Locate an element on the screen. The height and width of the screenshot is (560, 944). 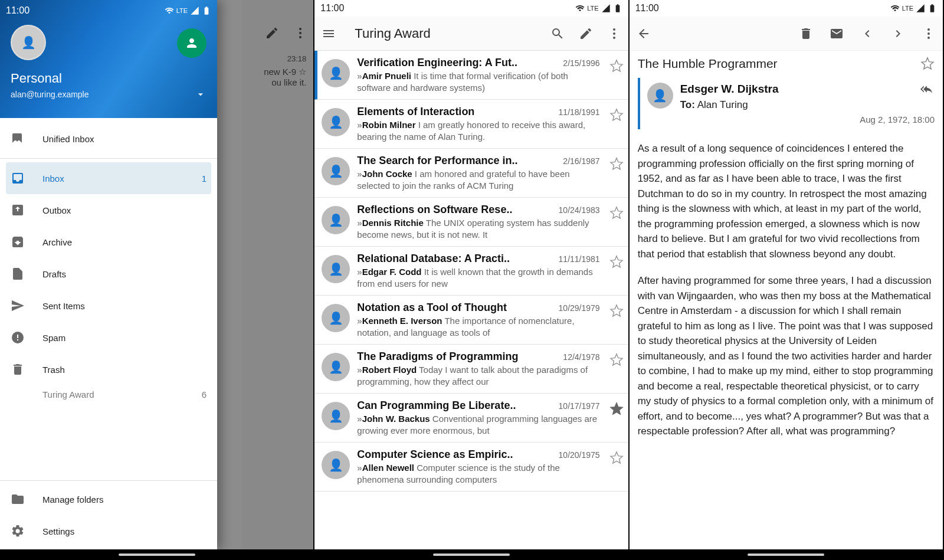
list-toolbar: Turing Award is located at coordinates (471, 34).